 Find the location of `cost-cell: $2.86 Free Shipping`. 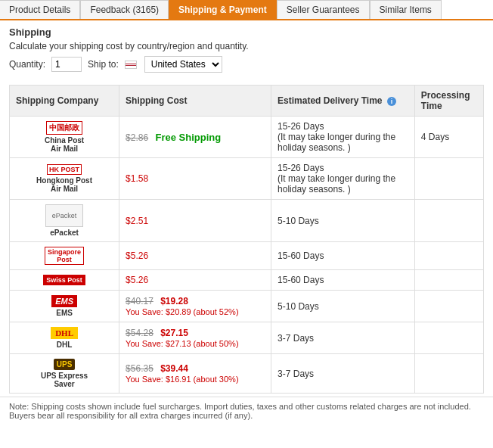

cost-cell: $2.86 Free Shipping is located at coordinates (195, 138).